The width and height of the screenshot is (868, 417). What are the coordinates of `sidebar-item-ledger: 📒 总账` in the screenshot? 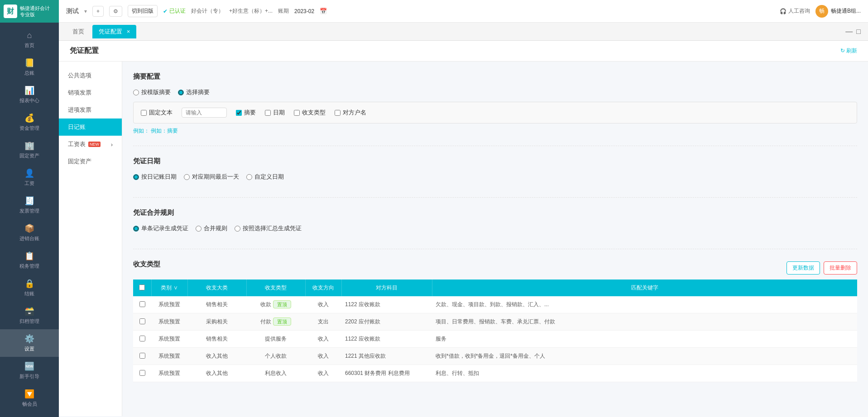 It's located at (29, 67).